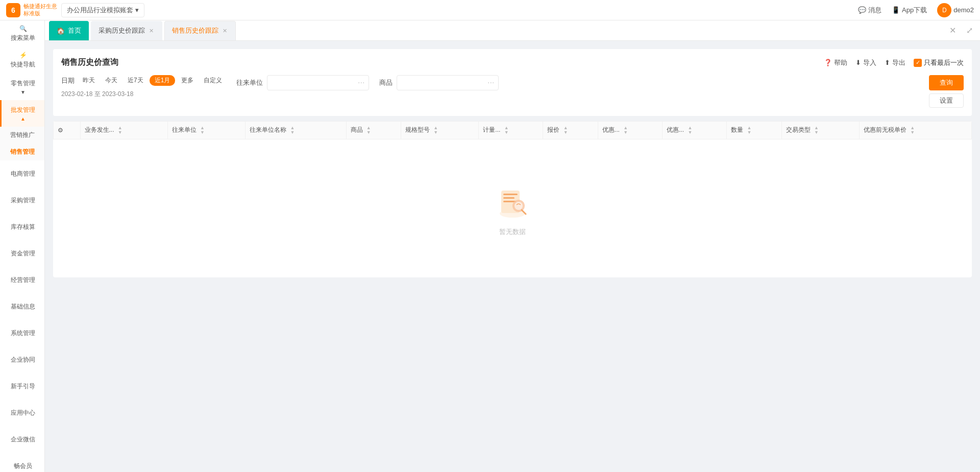  I want to click on sidebar-item-search: 🔍 搜索菜单, so click(22, 34).